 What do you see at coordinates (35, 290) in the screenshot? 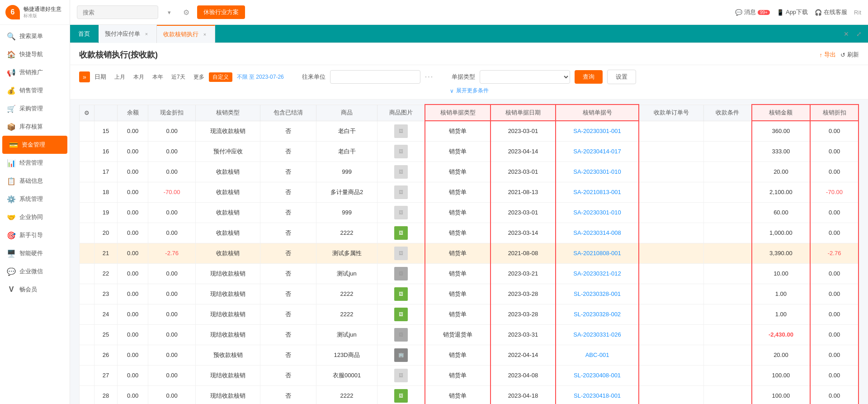
I see `sidebar-item-vip: V 畅会员` at bounding box center [35, 290].